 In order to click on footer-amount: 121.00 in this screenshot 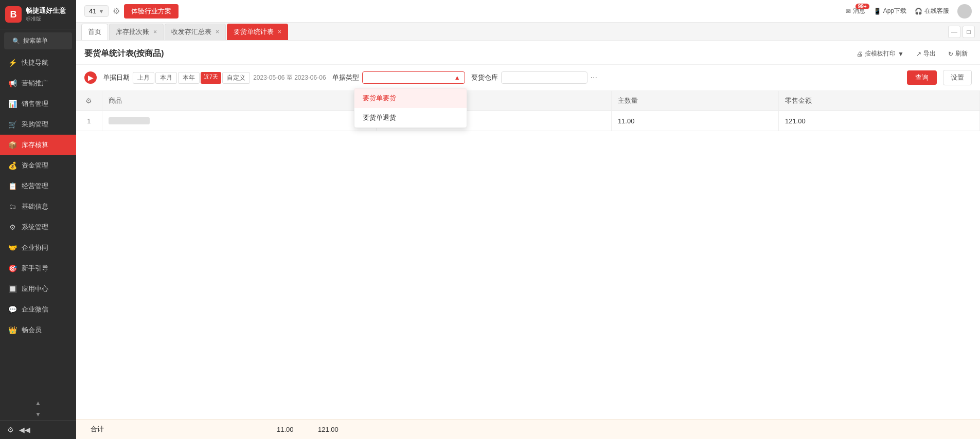, I will do `click(332, 430)`.